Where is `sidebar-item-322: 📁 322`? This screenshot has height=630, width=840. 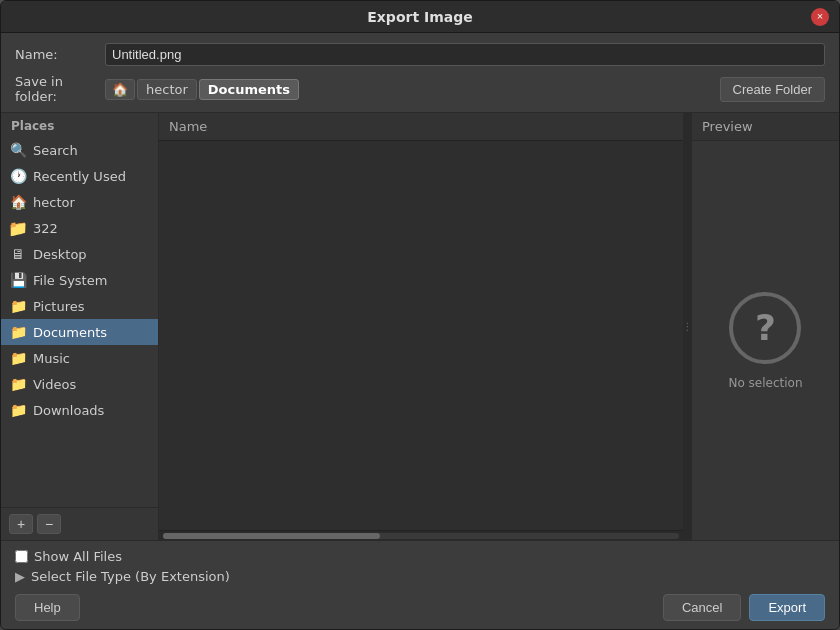
sidebar-item-322: 📁 322 is located at coordinates (80, 228).